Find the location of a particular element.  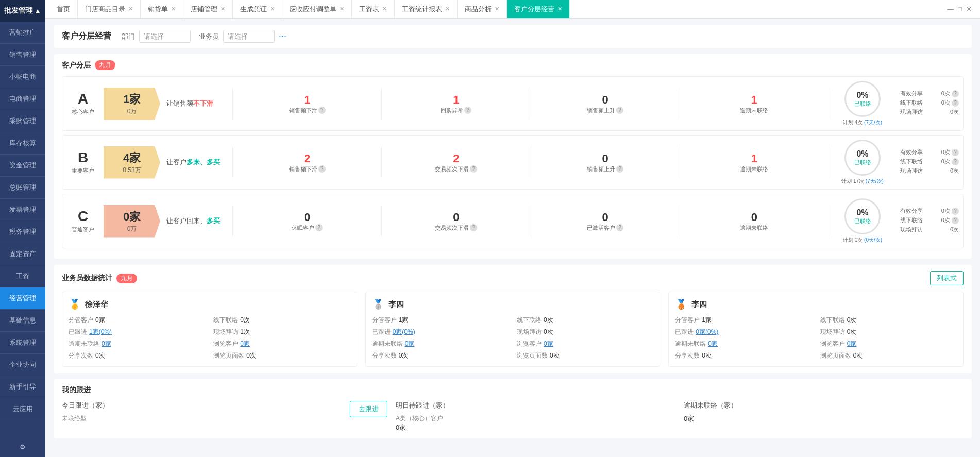

tab-close-sales-order: ✕ is located at coordinates (173, 9).